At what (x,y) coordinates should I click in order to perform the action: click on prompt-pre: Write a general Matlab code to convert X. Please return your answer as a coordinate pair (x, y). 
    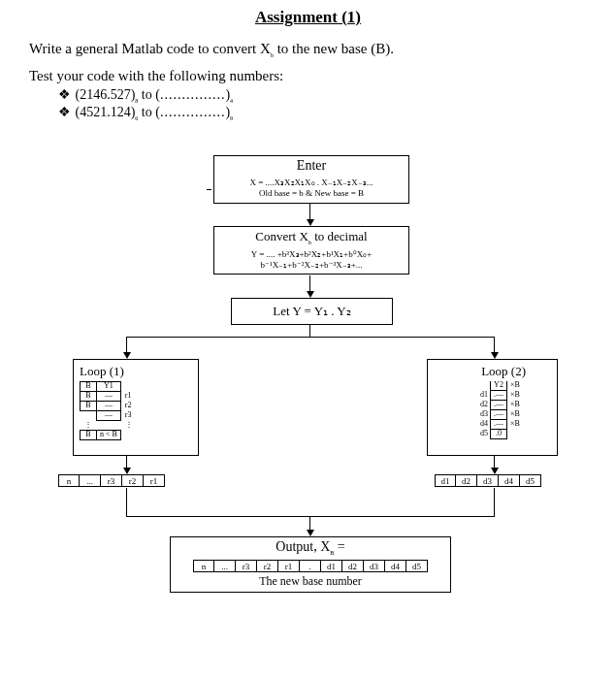
    Looking at the image, I should click on (149, 48).